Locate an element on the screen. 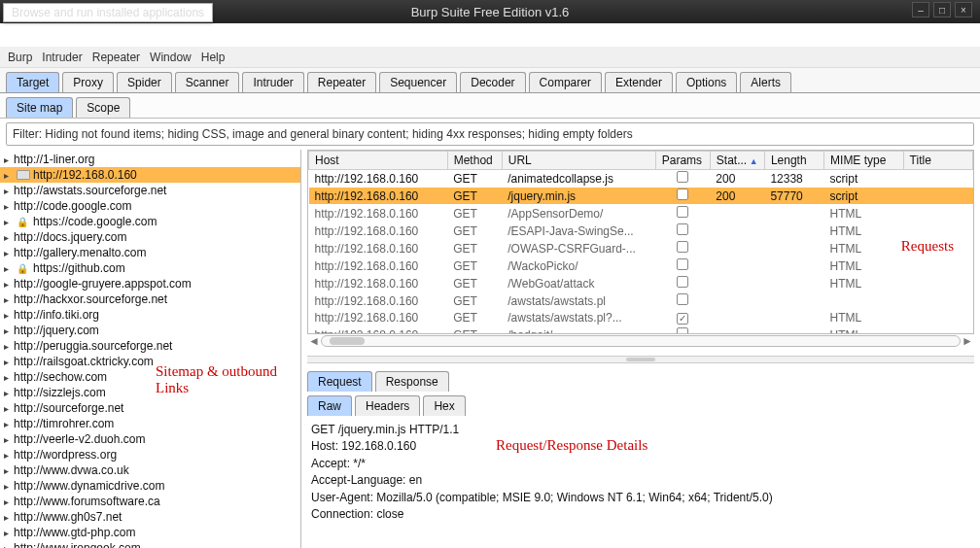 This screenshot has width=980, height=548. table-row: http://192.168.0.160GET/OWASP-CSRFGuard-… is located at coordinates (642, 249).